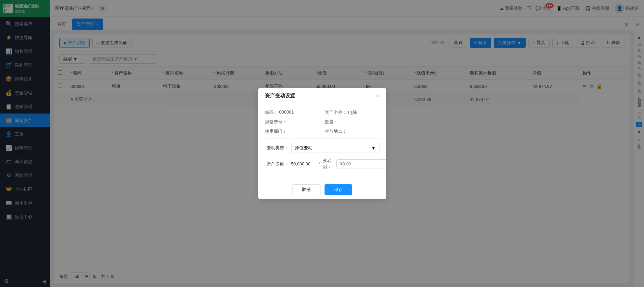  I want to click on asset-change-modal: 资产变动设置 × 编码： 000001 资产名称： 电脑 规格型号：, so click(322, 144).